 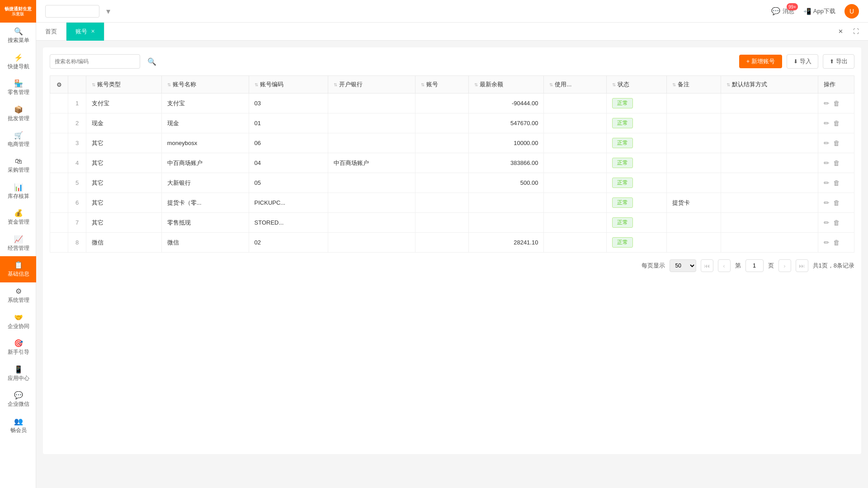 What do you see at coordinates (802, 61) in the screenshot?
I see `import-button: ⬇ 导入` at bounding box center [802, 61].